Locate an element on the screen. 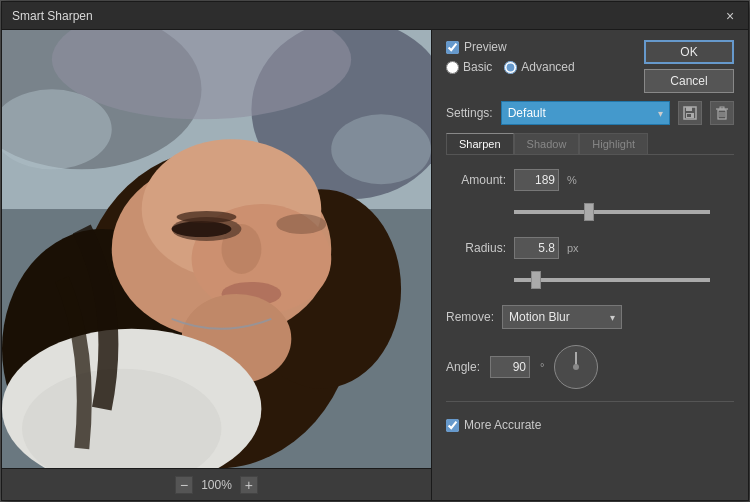 The width and height of the screenshot is (750, 502). remove-label: Remove: is located at coordinates (470, 317).